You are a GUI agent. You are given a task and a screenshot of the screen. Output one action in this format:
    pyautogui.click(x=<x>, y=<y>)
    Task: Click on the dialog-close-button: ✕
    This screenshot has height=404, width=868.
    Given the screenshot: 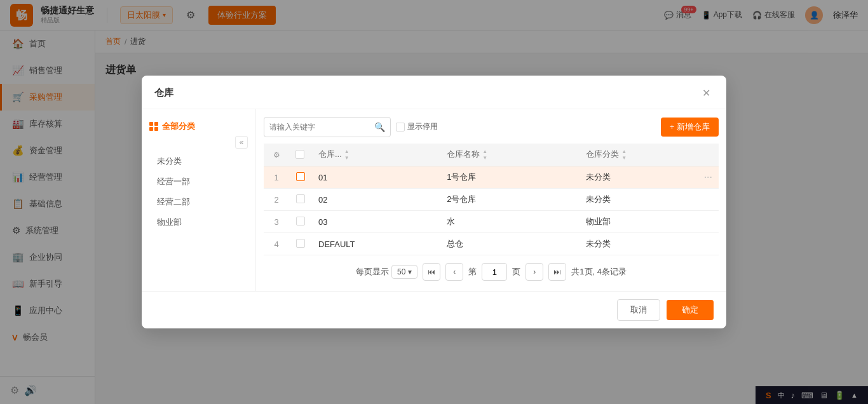 What is the action you would take?
    pyautogui.click(x=706, y=93)
    